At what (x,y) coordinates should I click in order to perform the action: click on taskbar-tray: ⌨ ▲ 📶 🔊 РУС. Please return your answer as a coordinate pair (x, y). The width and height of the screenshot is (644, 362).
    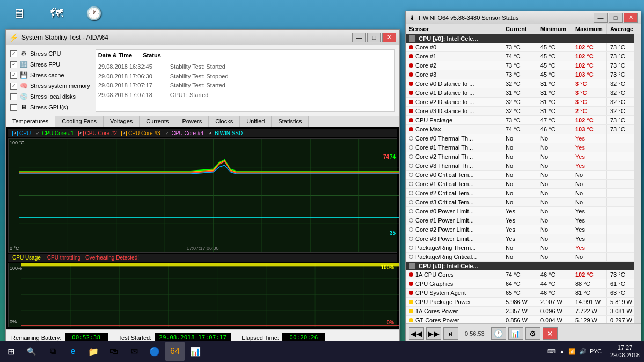
    Looking at the image, I should click on (574, 352).